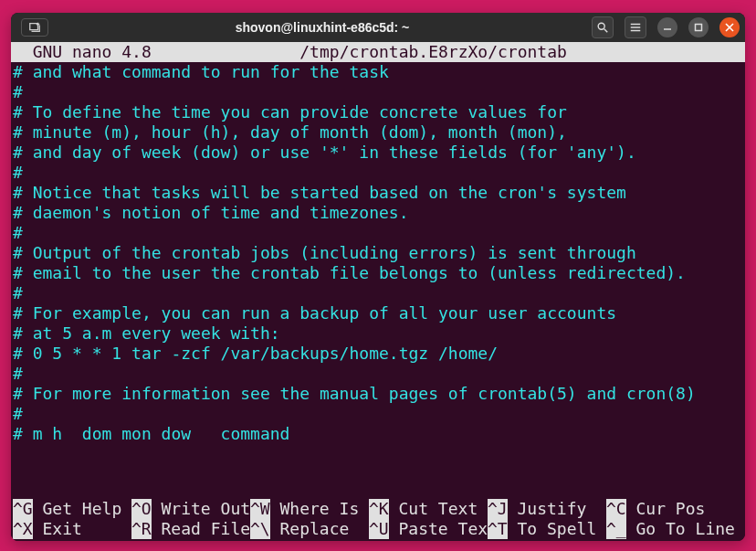 This screenshot has height=551, width=756. What do you see at coordinates (88, 529) in the screenshot?
I see `shortcut-label: Exit` at bounding box center [88, 529].